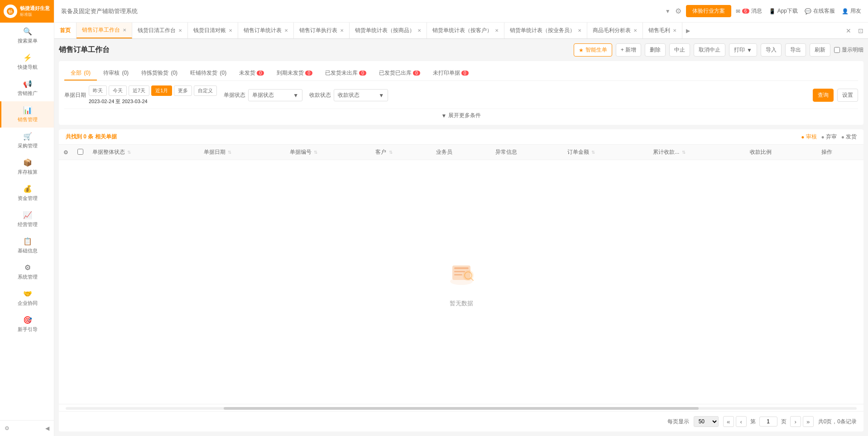 The height and width of the screenshot is (436, 868). What do you see at coordinates (230, 152) in the screenshot?
I see `sort-date-icon: ⇅` at bounding box center [230, 152].